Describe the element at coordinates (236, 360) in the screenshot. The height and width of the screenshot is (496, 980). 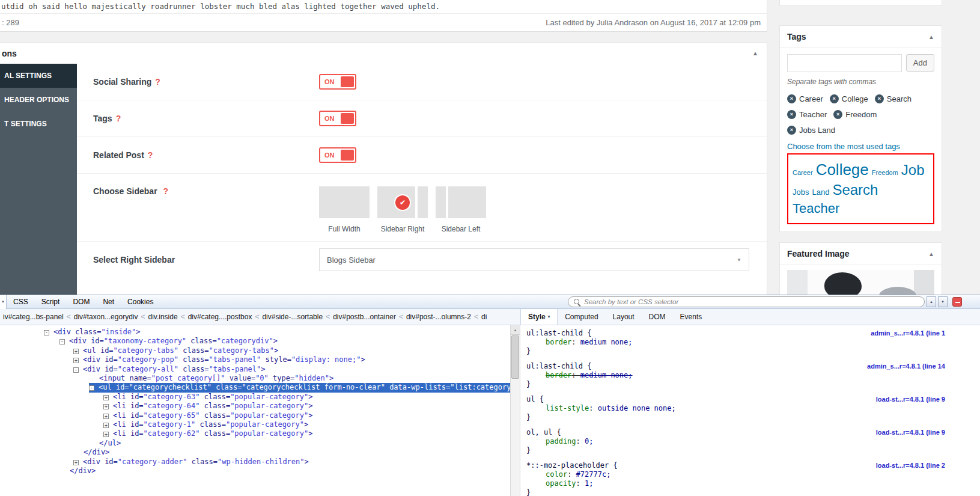
I see `attr-value: "tabs-panel"` at that location.